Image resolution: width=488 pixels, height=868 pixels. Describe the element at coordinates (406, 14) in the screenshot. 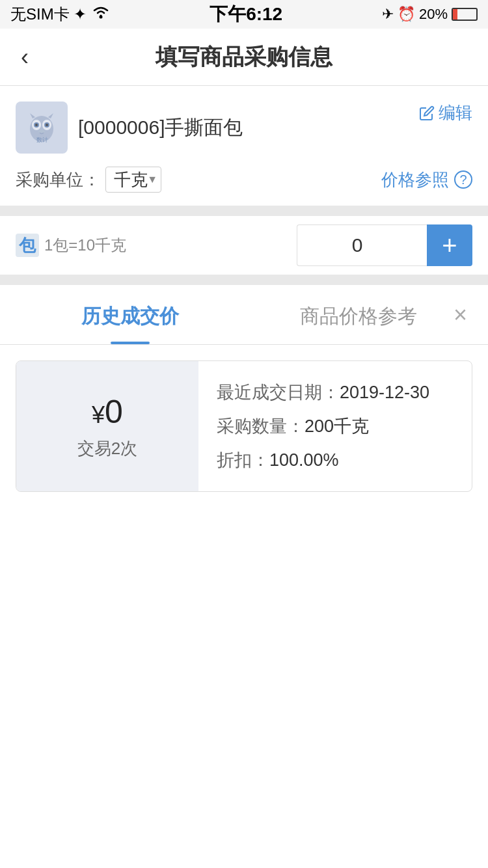

I see `alarm-icon: ⏰` at that location.